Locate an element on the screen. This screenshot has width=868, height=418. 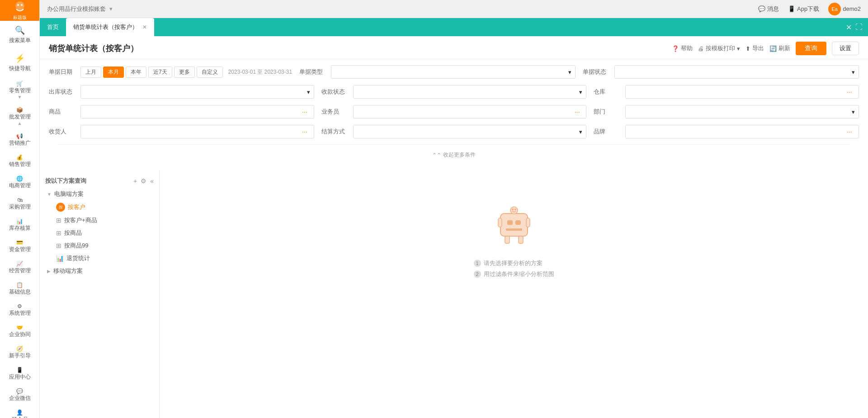
doc-type-select: ▾ is located at coordinates (453, 72).